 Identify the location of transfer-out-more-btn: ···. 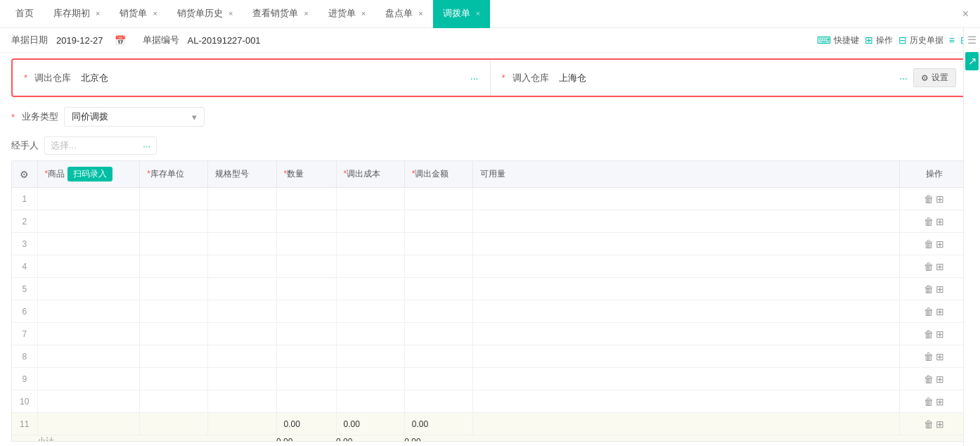
(475, 78).